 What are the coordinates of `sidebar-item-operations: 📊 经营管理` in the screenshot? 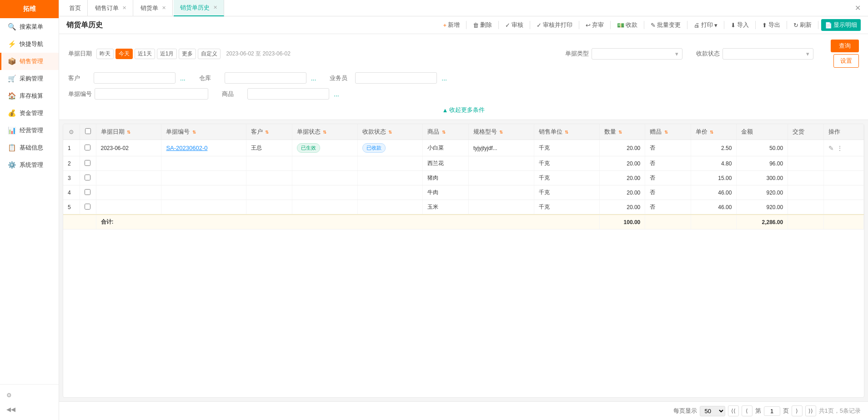 It's located at (29, 130).